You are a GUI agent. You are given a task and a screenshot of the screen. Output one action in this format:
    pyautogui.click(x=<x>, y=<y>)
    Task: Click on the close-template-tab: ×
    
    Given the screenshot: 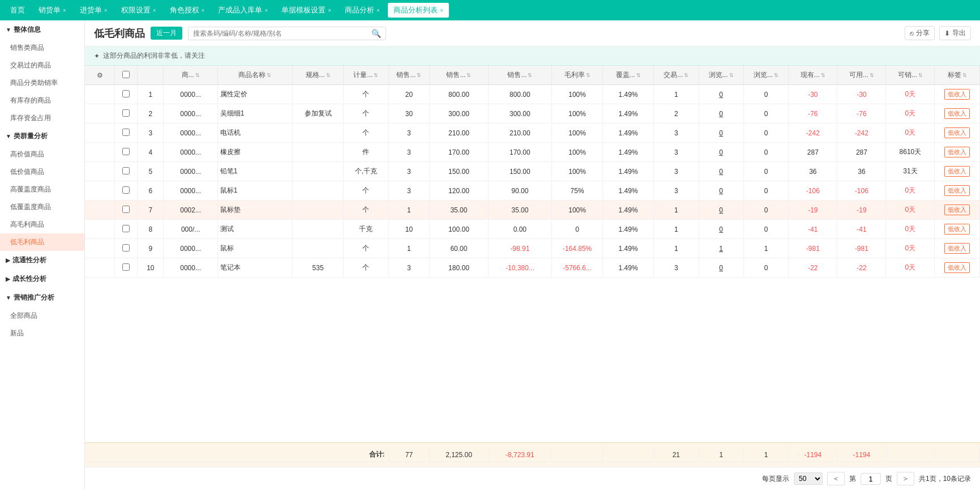 What is the action you would take?
    pyautogui.click(x=329, y=10)
    